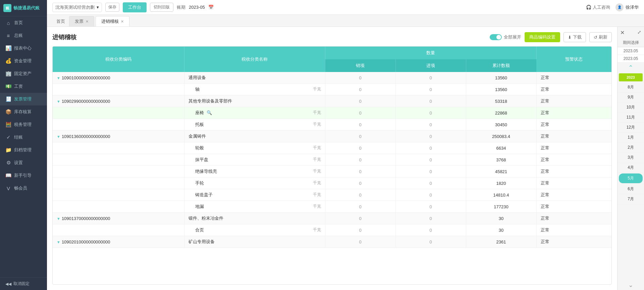  Describe the element at coordinates (627, 7) in the screenshot. I see `user-info: 👤 徐泽华` at that location.